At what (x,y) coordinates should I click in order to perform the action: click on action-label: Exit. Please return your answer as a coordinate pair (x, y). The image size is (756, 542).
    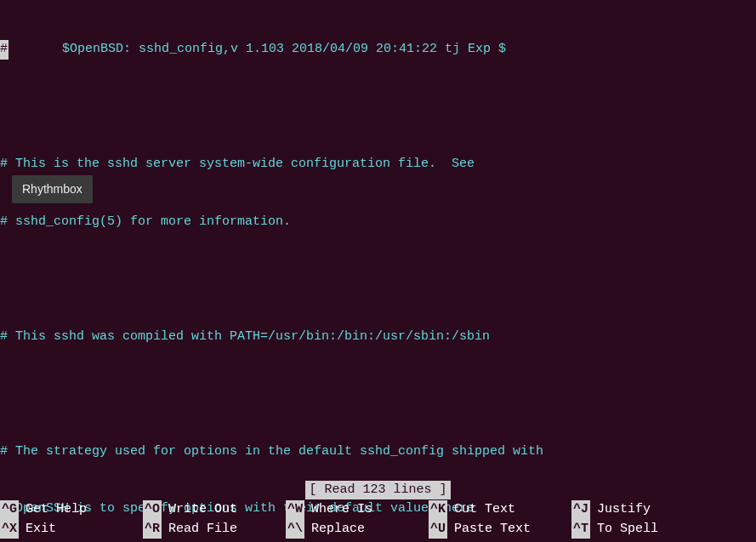
    Looking at the image, I should click on (37, 529).